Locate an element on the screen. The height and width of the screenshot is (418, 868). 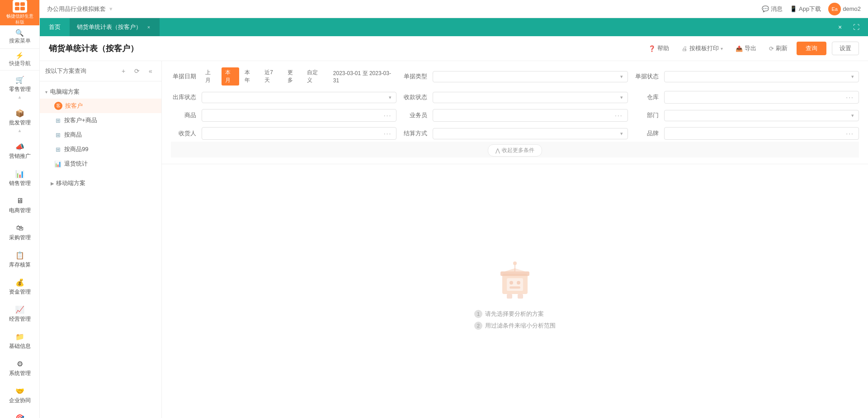
settlement-caret-icon: ▾ is located at coordinates (622, 134).